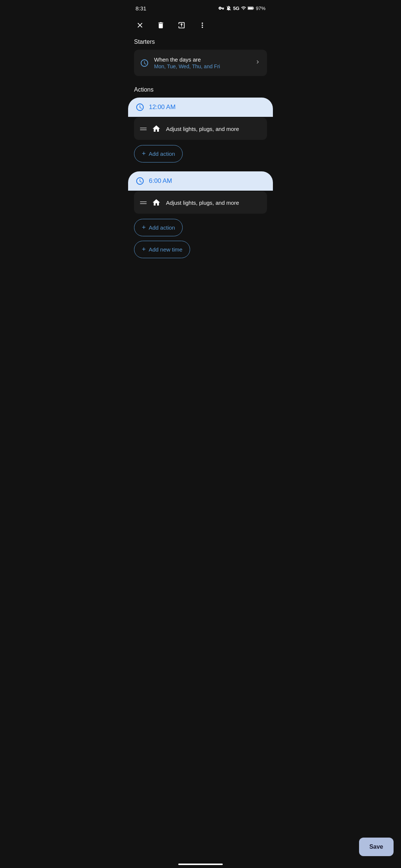 Image resolution: width=401 pixels, height=868 pixels. What do you see at coordinates (162, 249) in the screenshot?
I see `add-new-time-button: + Add new time` at bounding box center [162, 249].